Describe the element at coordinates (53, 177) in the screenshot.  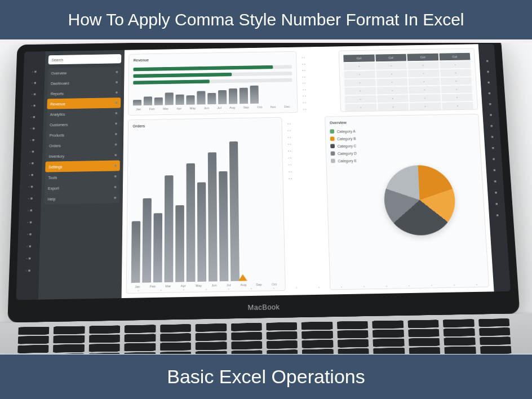
I see `sidebar-item-label: Tools` at that location.